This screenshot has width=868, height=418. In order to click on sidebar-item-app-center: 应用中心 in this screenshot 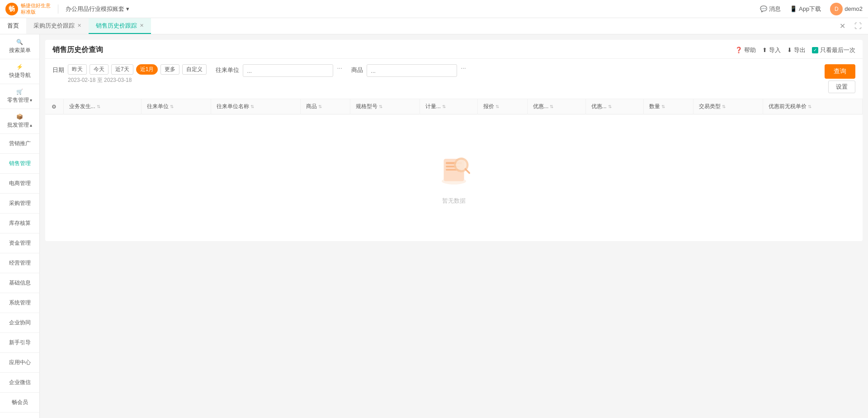, I will do `click(20, 363)`.